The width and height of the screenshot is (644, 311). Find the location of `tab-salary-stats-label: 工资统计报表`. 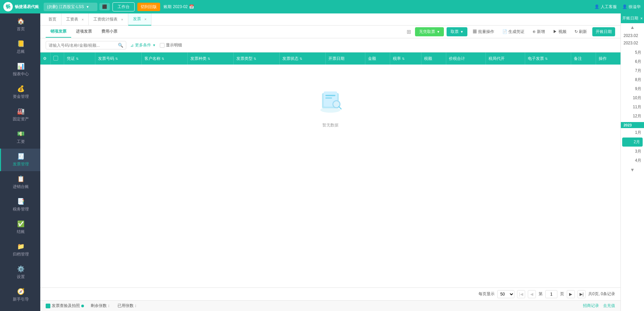

tab-salary-stats-label: 工资统计报表 is located at coordinates (105, 20).